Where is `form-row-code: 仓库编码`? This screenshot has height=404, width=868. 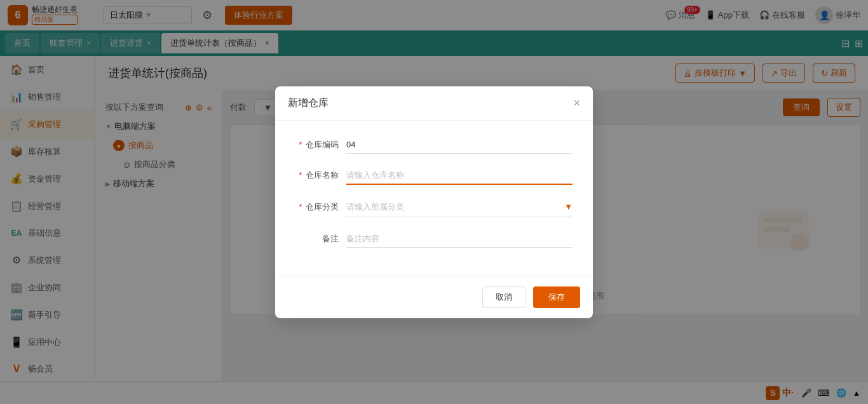 form-row-code: 仓库编码 is located at coordinates (434, 145).